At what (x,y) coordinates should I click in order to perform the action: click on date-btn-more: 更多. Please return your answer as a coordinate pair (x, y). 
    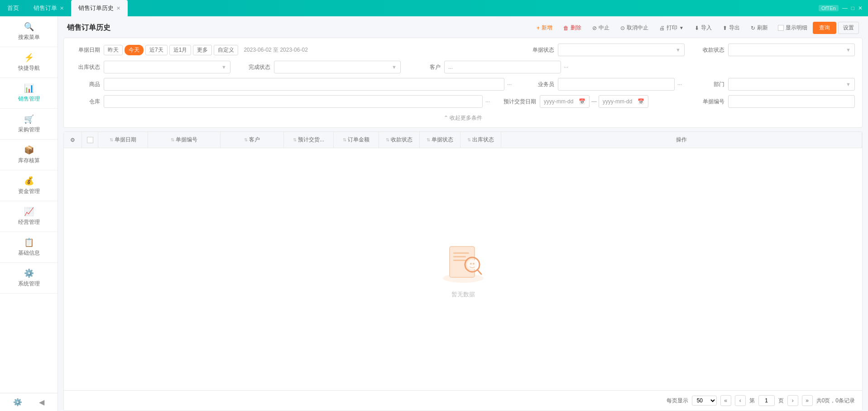
    Looking at the image, I should click on (202, 50).